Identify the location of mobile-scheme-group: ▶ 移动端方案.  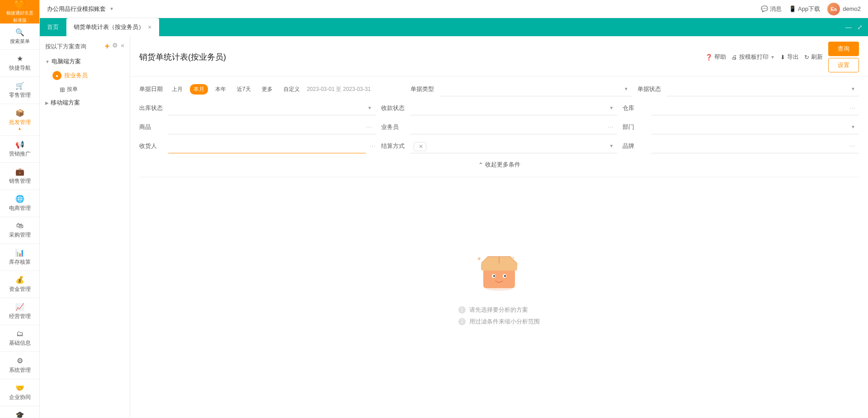
(85, 103).